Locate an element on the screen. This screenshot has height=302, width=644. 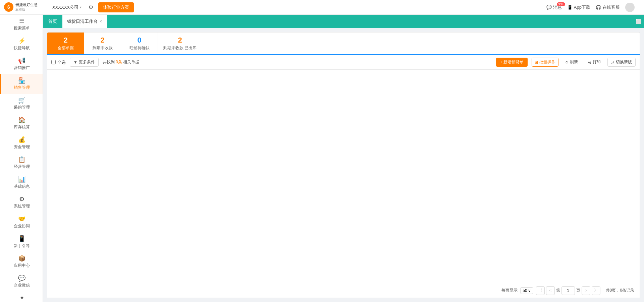
member-icon: ✦ is located at coordinates (22, 298).